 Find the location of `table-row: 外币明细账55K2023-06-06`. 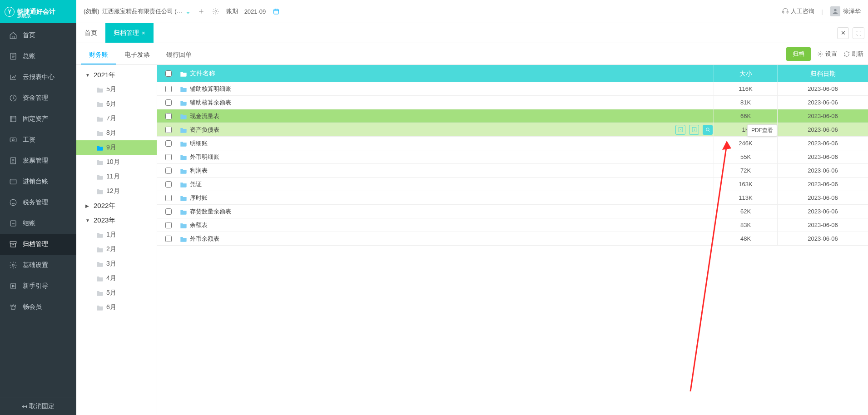

table-row: 外币明细账55K2023-06-06 is located at coordinates (512, 157).